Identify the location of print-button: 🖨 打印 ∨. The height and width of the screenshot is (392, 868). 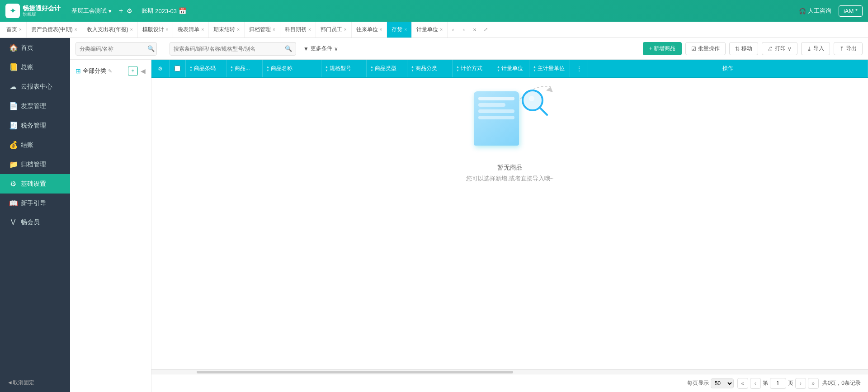
(779, 49).